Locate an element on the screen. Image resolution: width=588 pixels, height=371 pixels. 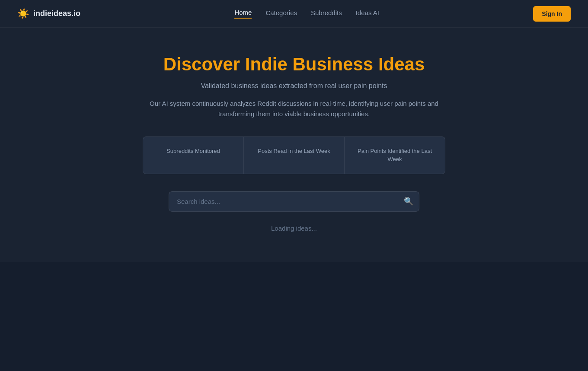
search-icon: 🔍 is located at coordinates (409, 201).